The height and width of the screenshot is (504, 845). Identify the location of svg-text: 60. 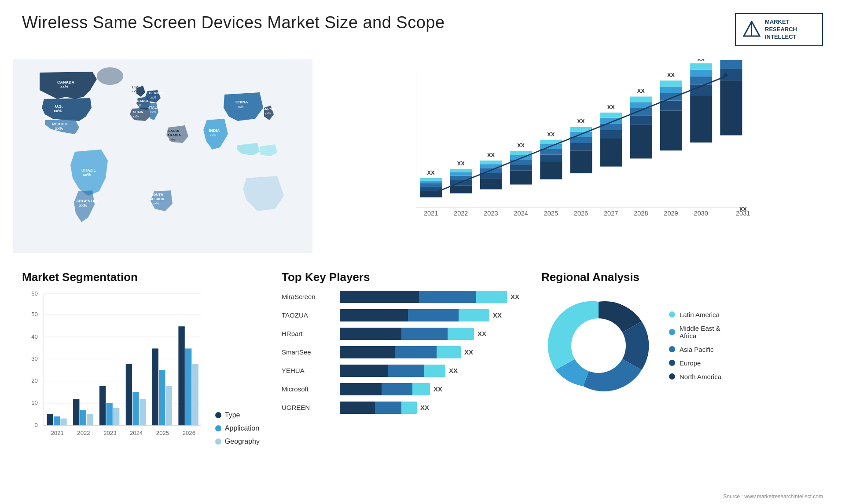
(34, 293).